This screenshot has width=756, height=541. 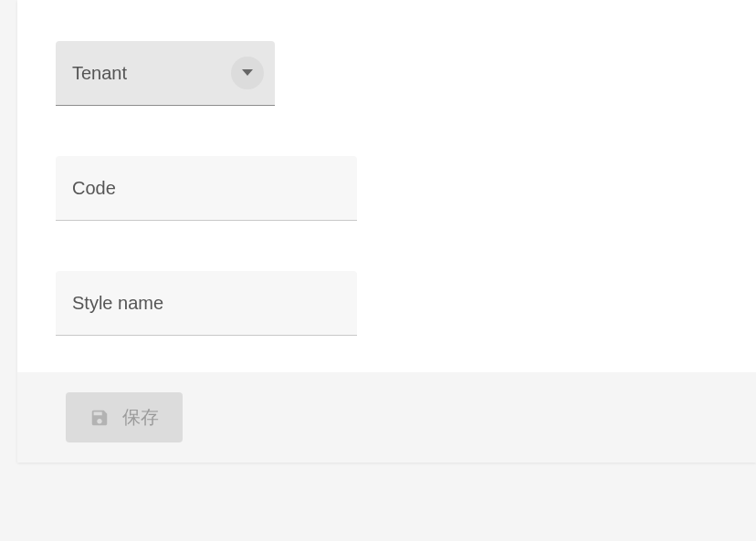 What do you see at coordinates (247, 73) in the screenshot?
I see `chevron-down-icon` at bounding box center [247, 73].